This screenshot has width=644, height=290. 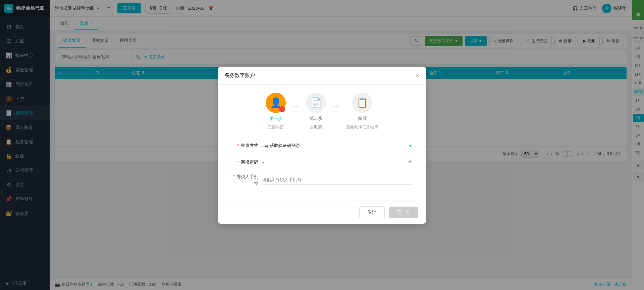 I want to click on login-method-label: * 登录方式, so click(x=245, y=146).